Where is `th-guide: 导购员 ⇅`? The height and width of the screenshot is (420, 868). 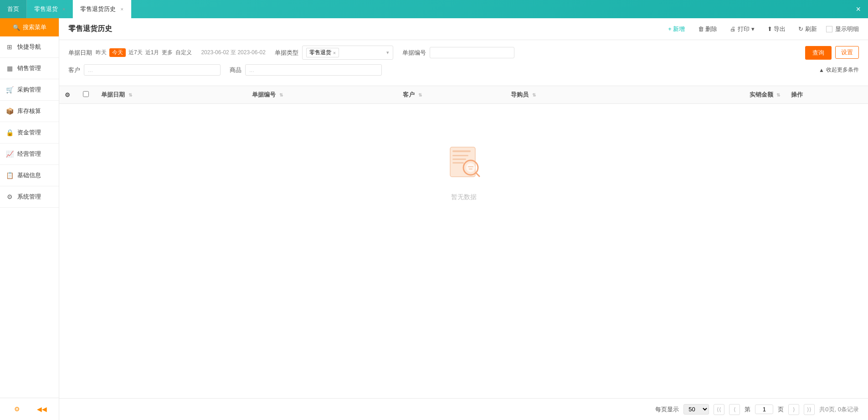 th-guide: 导购员 ⇅ is located at coordinates (570, 95).